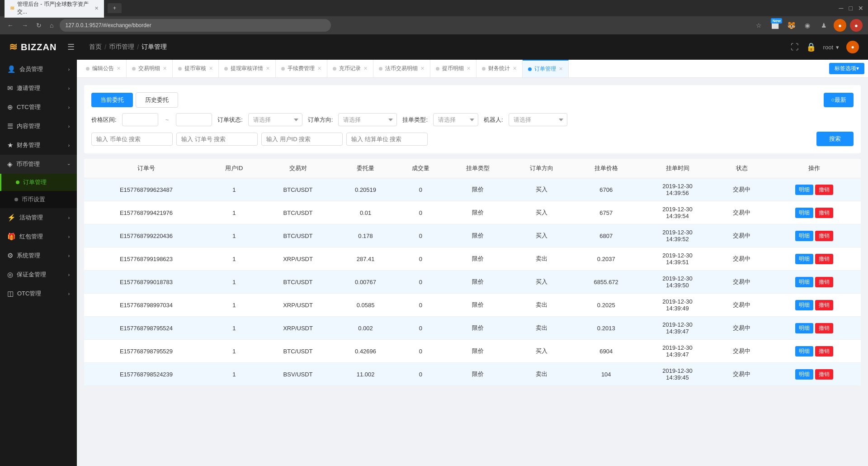  What do you see at coordinates (365, 69) in the screenshot?
I see `tab-rc-close: ✕` at bounding box center [365, 69].